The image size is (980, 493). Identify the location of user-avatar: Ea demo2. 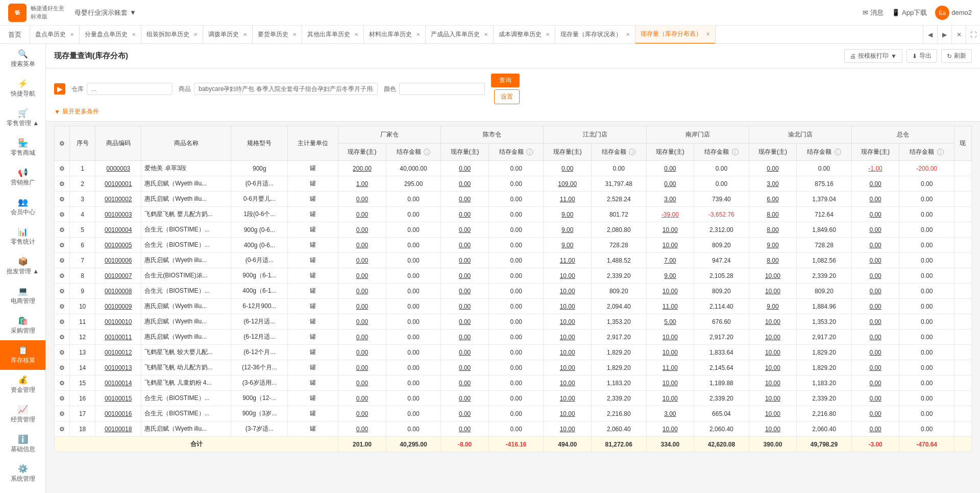
(953, 13).